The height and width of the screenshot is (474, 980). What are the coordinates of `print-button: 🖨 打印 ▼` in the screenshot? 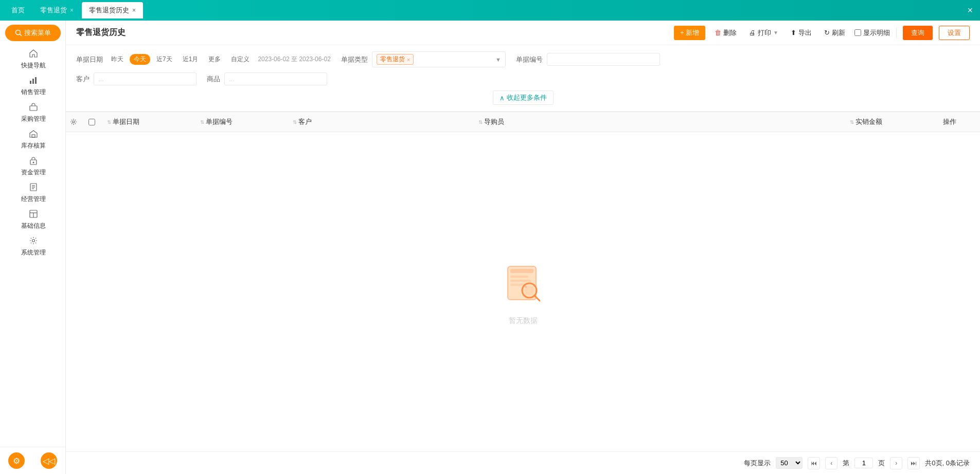 It's located at (763, 33).